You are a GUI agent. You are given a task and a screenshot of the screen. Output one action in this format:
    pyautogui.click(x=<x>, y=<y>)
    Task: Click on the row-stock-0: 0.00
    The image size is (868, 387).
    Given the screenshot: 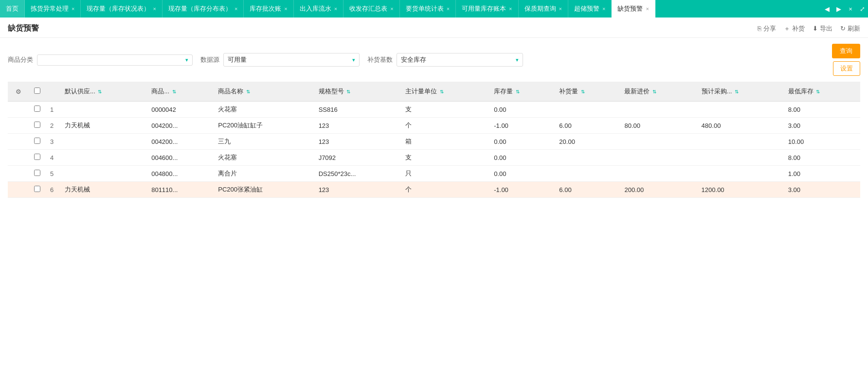 What is the action you would take?
    pyautogui.click(x=522, y=110)
    